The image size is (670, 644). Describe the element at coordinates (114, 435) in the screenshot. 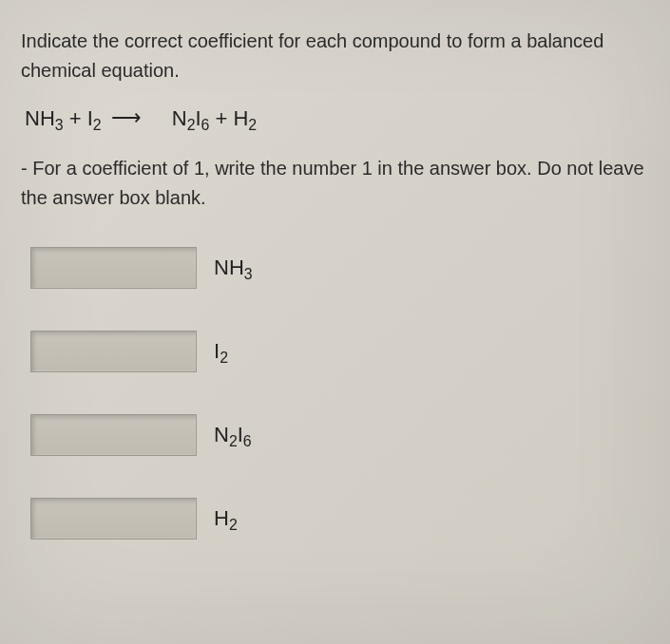

I see `coefficient-input-n2i6` at that location.